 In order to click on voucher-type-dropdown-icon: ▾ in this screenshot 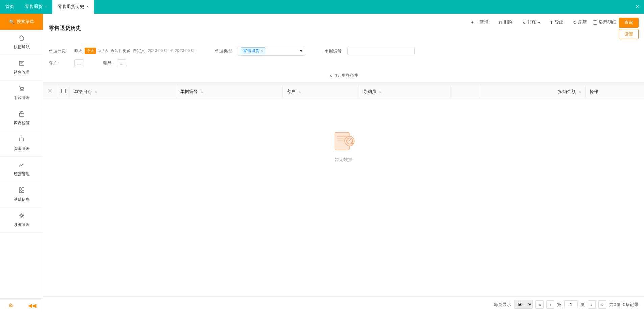, I will do `click(301, 51)`.